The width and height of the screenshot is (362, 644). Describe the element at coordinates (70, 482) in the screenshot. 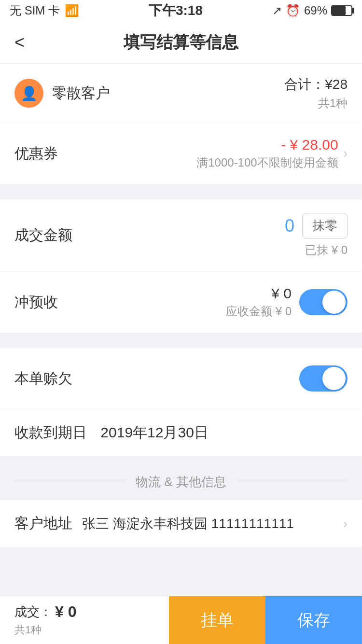

I see `logistics-line-left` at that location.